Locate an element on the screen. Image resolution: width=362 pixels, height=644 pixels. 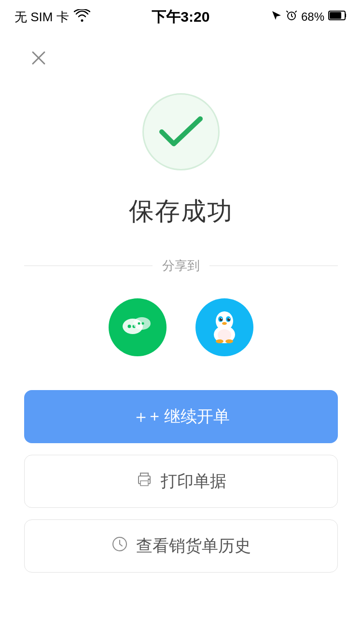
close-button is located at coordinates (39, 59).